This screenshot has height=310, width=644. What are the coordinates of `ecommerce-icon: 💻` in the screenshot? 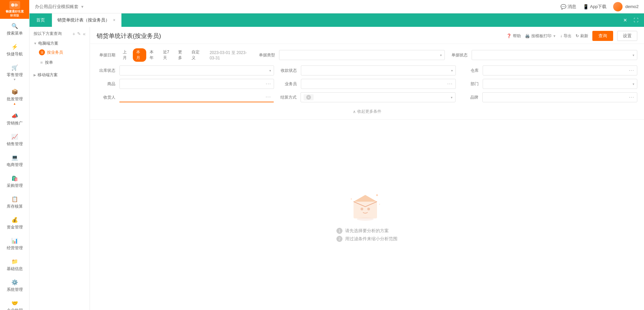 It's located at (15, 157).